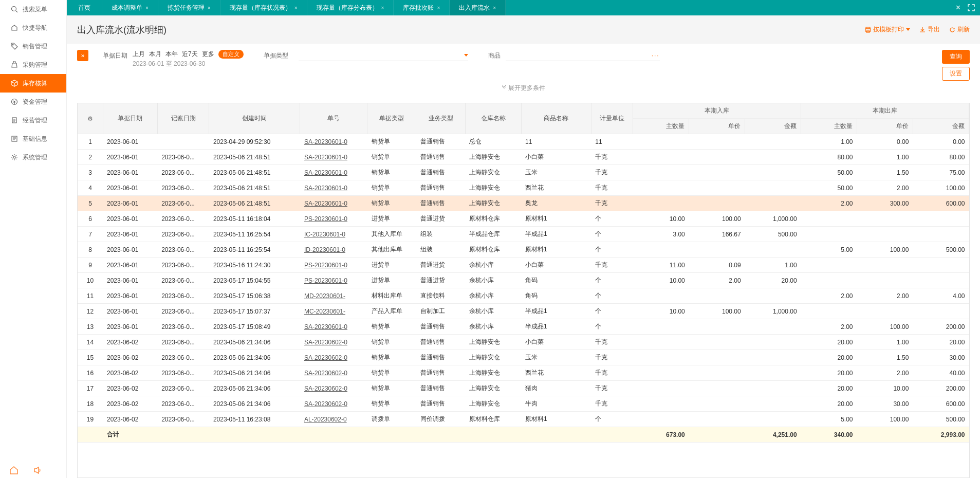 This screenshot has width=980, height=478. What do you see at coordinates (523, 173) in the screenshot?
I see `table-row: 32023-06-012023-06-0...2023-05-06 21:48:…` at bounding box center [523, 173].